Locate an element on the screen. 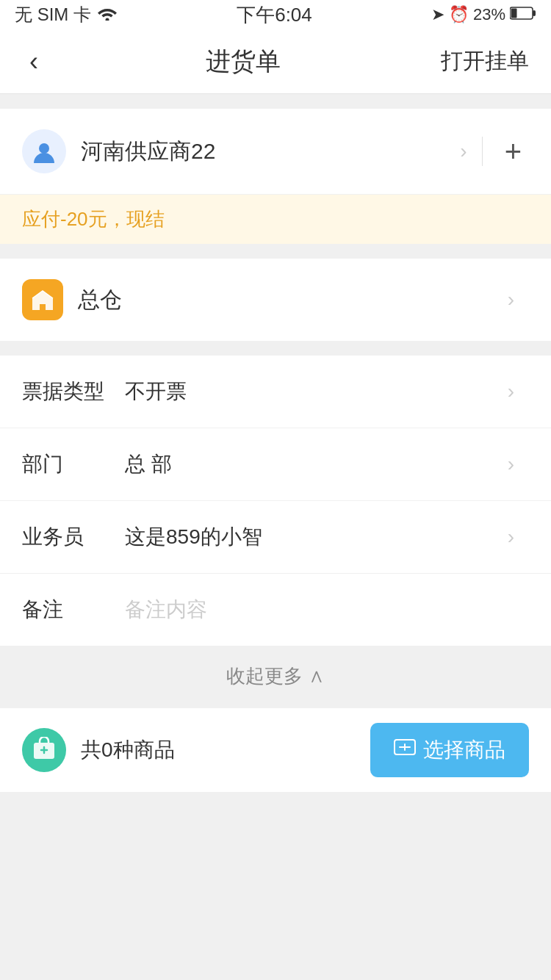  select-product-label: 选择商品 is located at coordinates (464, 750).